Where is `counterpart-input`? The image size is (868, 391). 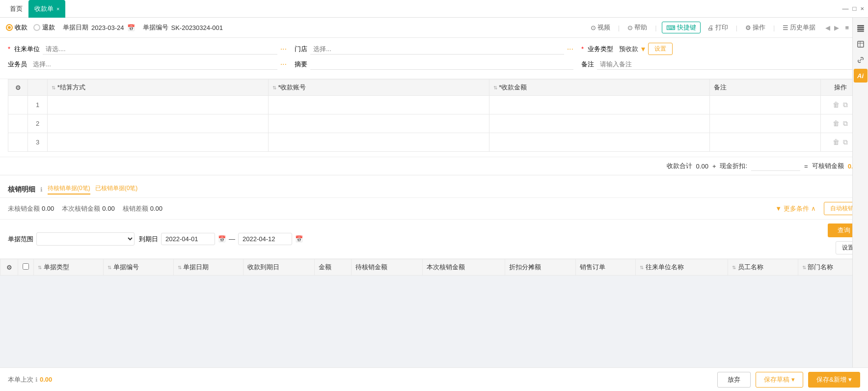 counterpart-input is located at coordinates (160, 49).